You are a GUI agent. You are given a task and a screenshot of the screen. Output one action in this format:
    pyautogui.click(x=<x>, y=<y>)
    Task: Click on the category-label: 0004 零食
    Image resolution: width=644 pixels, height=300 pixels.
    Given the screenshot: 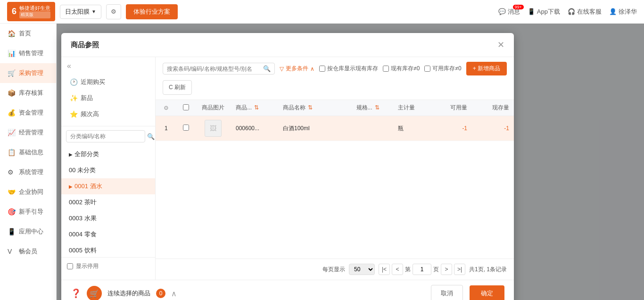 What is the action you would take?
    pyautogui.click(x=83, y=234)
    